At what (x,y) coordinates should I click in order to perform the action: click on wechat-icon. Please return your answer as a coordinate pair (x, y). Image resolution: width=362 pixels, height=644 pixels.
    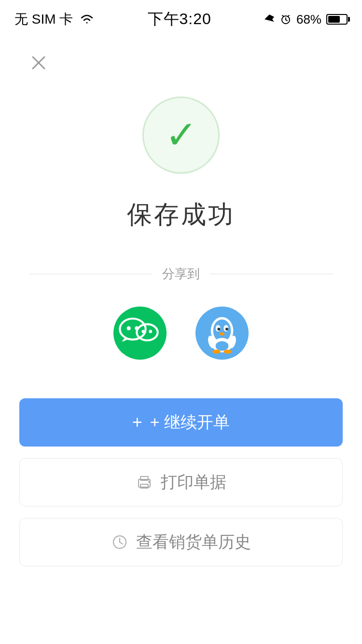
    Looking at the image, I should click on (140, 333).